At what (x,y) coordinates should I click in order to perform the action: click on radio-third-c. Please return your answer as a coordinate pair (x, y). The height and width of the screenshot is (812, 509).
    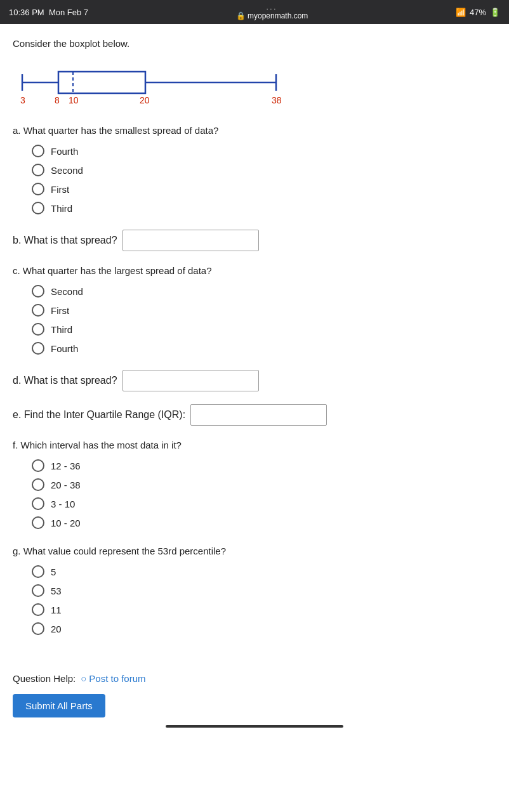
    Looking at the image, I should click on (38, 329).